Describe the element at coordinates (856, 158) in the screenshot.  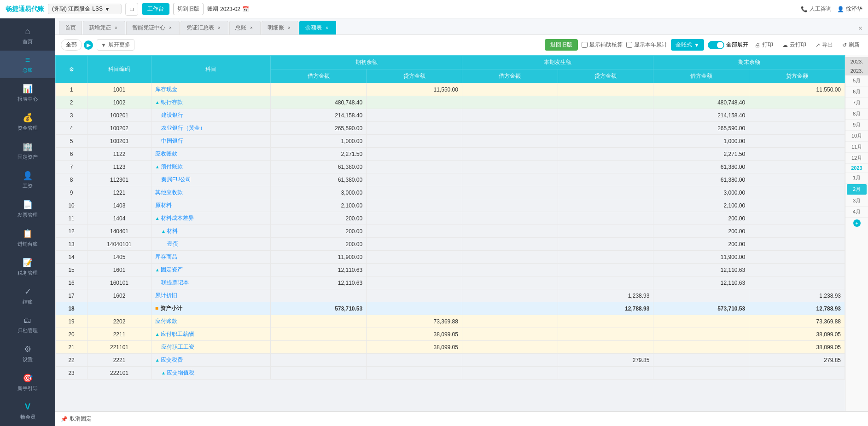
I see `month-item-12: 12月` at that location.